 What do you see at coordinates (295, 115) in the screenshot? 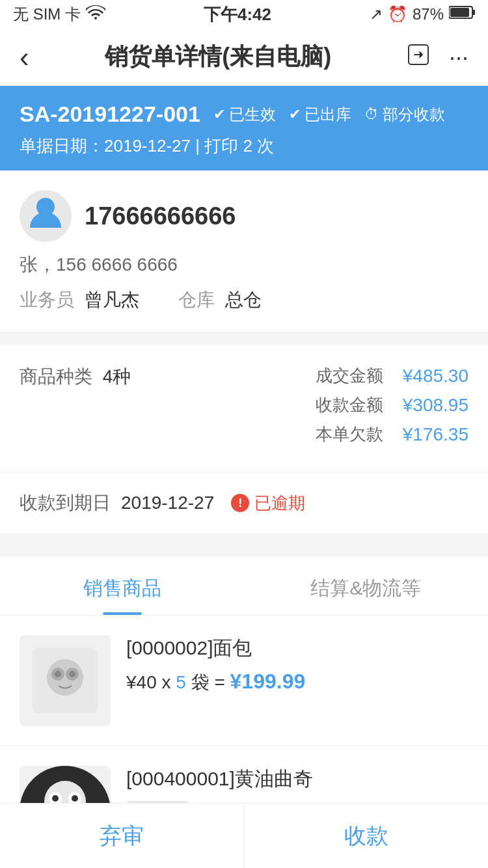
I see `check-icon-2: ✔` at bounding box center [295, 115].